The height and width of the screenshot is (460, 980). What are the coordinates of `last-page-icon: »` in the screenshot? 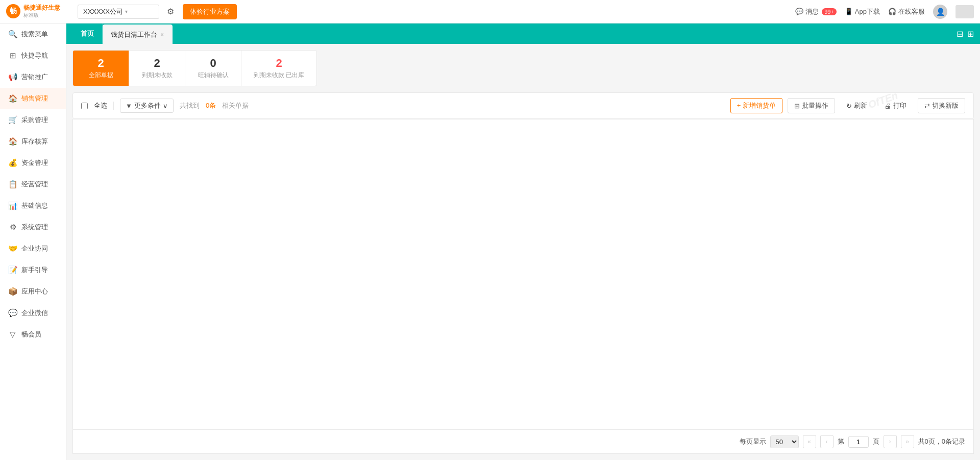 It's located at (908, 442).